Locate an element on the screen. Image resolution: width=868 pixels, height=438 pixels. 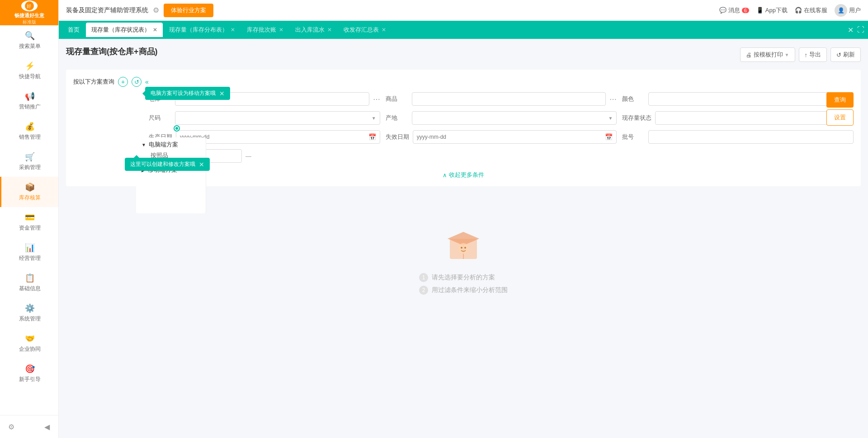
tabs-bar: 首页 现存量（库存状况表） ✕ 现存量（库存分布表） ✕ 库存批次账 ✕ 出入库… is located at coordinates (463, 30).